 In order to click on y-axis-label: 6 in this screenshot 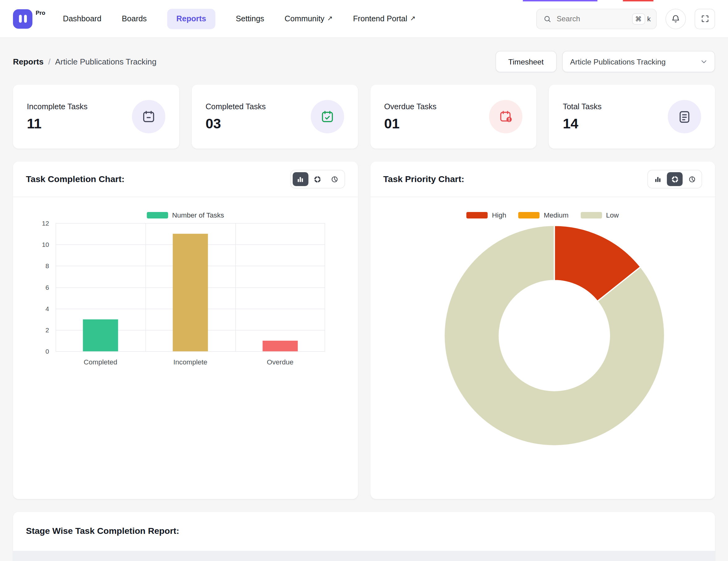, I will do `click(36, 287)`.